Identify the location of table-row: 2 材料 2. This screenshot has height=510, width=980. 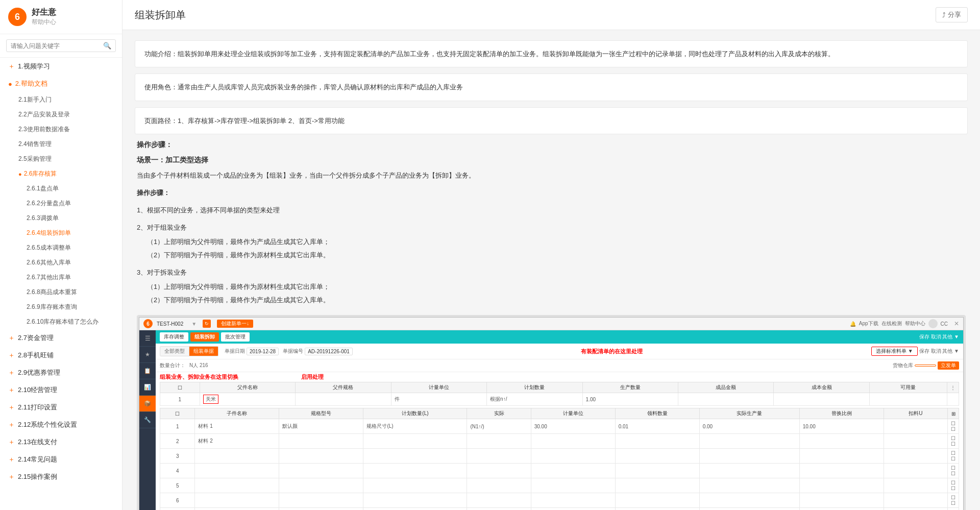
(559, 441).